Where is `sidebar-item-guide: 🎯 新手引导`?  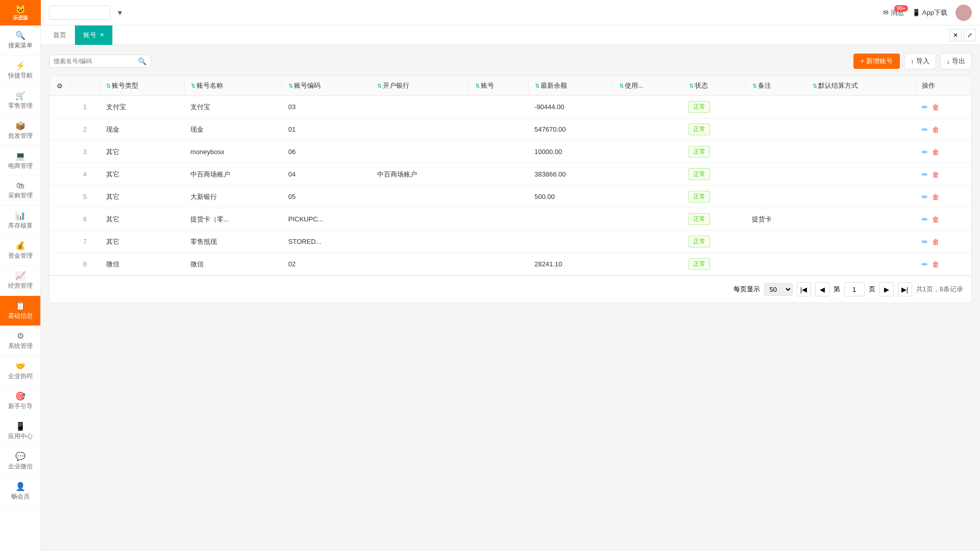
sidebar-item-guide: 🎯 新手引导 is located at coordinates (20, 401).